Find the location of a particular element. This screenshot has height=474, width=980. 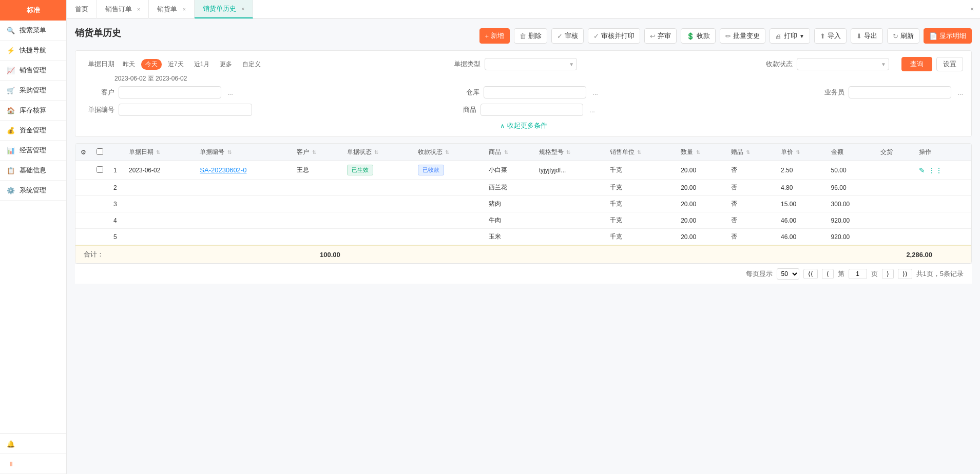

th-row-no is located at coordinates (116, 152).